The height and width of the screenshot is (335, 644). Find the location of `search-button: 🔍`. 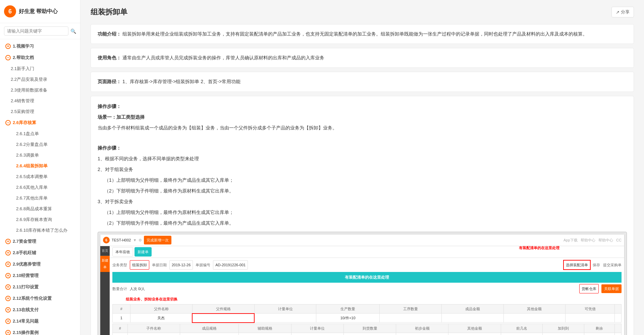

search-button: 🔍 is located at coordinates (73, 31).